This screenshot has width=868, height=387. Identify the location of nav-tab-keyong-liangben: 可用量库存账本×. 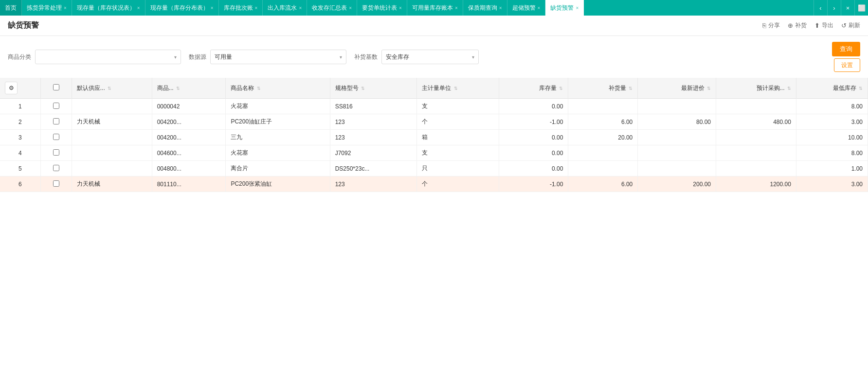
(435, 8).